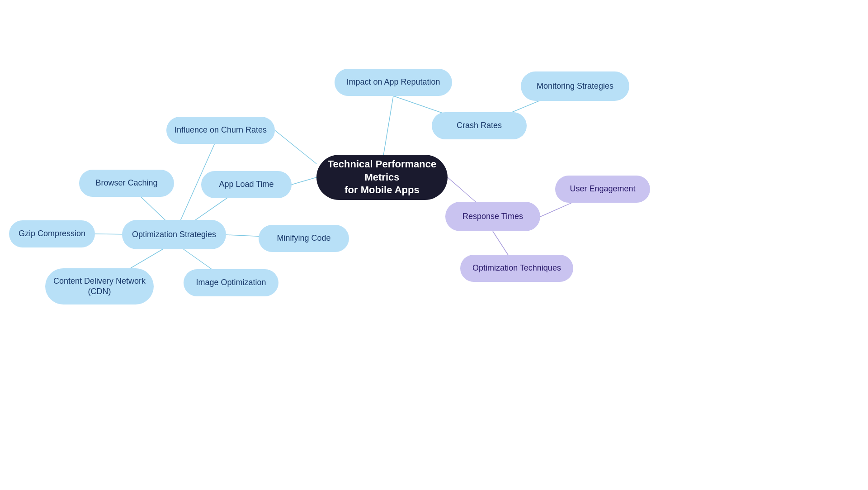 This screenshot has width=868, height=490. What do you see at coordinates (575, 86) in the screenshot?
I see `monitoring-node: Monitoring Strategies` at bounding box center [575, 86].